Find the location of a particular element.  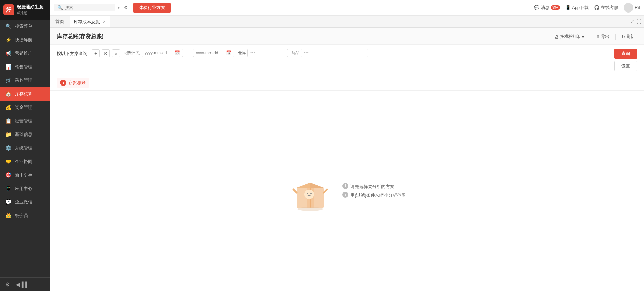

date-from-field is located at coordinates (159, 53).